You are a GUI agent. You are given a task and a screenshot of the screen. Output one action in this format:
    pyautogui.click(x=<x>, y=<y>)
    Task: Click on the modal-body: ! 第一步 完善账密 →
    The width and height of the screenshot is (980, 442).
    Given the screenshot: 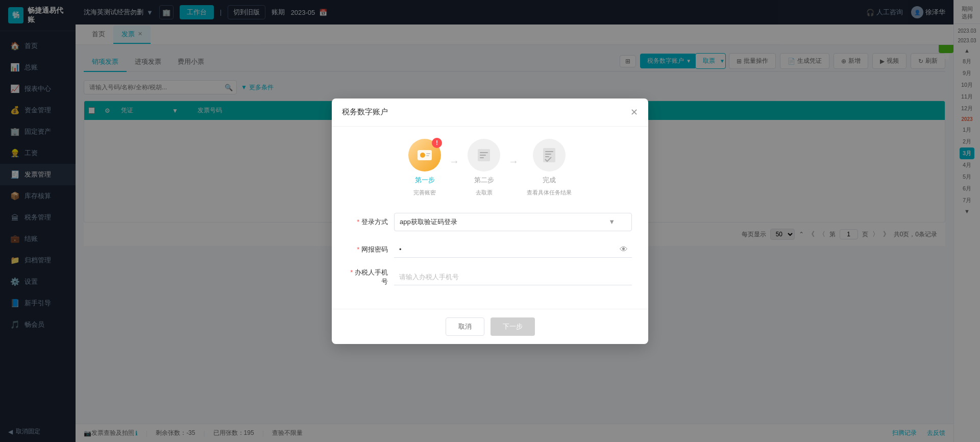 What is the action you would take?
    pyautogui.click(x=490, y=217)
    